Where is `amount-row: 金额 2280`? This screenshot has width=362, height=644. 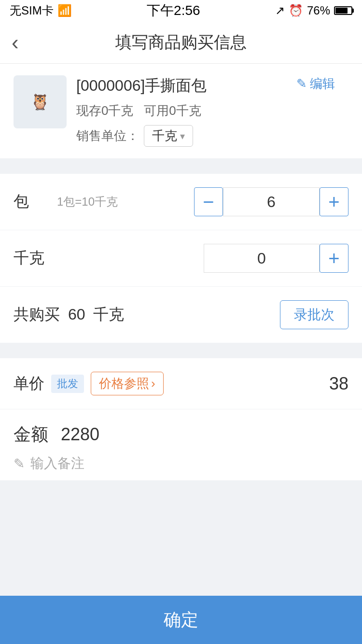 amount-row: 金额 2280 is located at coordinates (181, 434).